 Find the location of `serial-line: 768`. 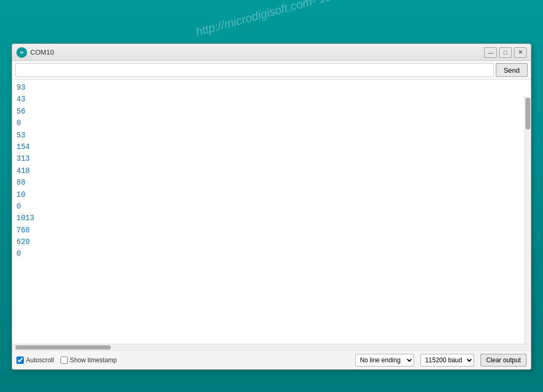

serial-line: 768 is located at coordinates (272, 230).